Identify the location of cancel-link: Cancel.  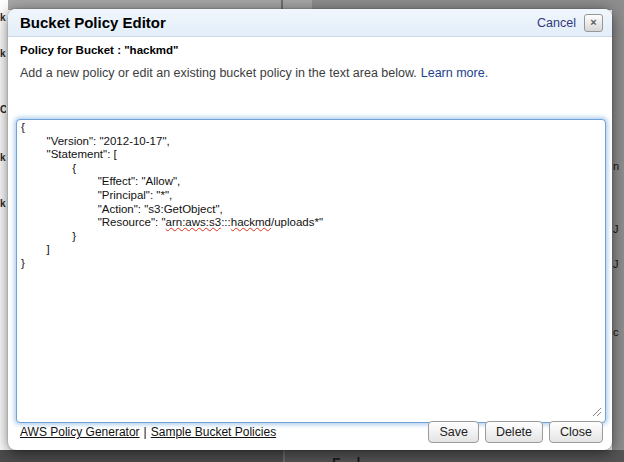
(556, 23).